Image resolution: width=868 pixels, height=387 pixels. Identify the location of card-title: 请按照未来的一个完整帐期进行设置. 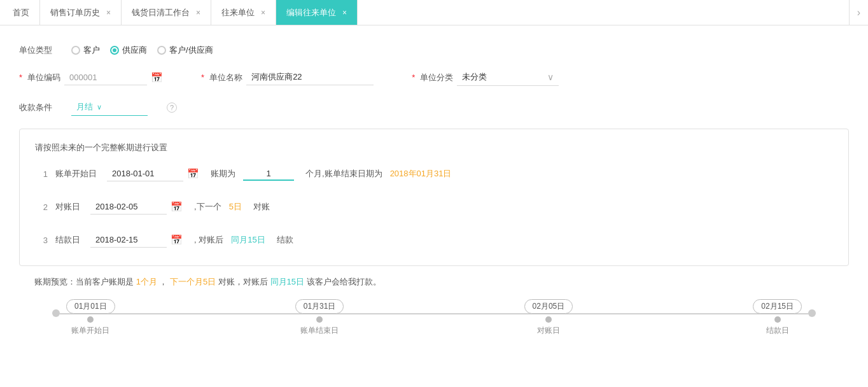
(434, 148).